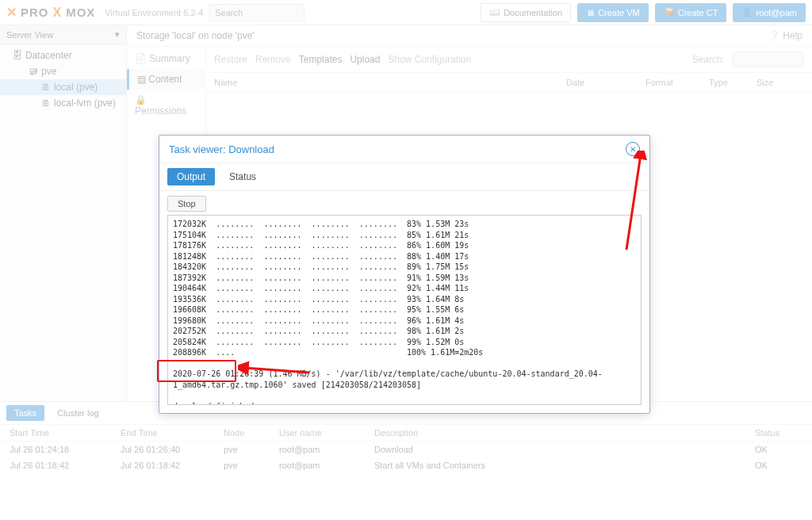  Describe the element at coordinates (222, 149) in the screenshot. I see `dialog-title: Task viewer: Download` at that location.